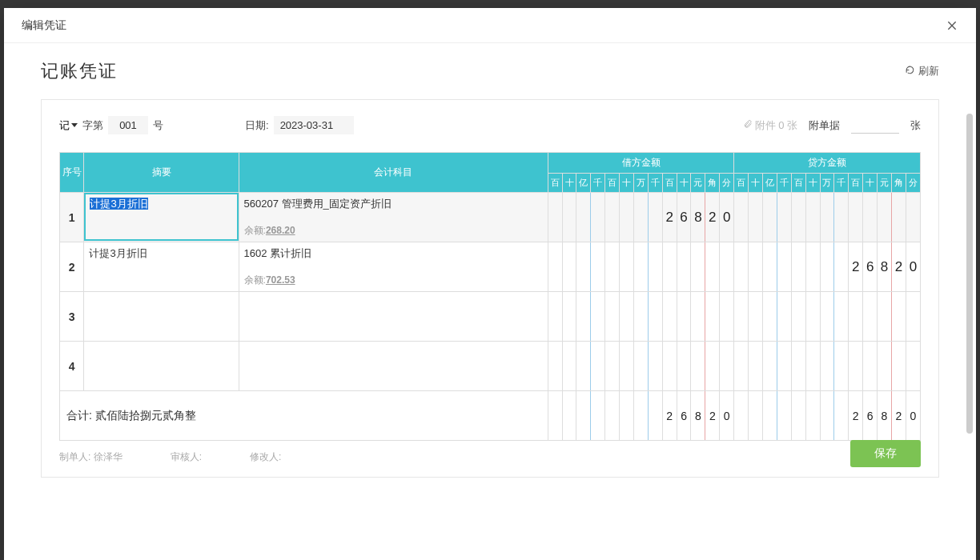 This screenshot has width=980, height=560. What do you see at coordinates (922, 71) in the screenshot?
I see `refresh-button: 刷新` at bounding box center [922, 71].